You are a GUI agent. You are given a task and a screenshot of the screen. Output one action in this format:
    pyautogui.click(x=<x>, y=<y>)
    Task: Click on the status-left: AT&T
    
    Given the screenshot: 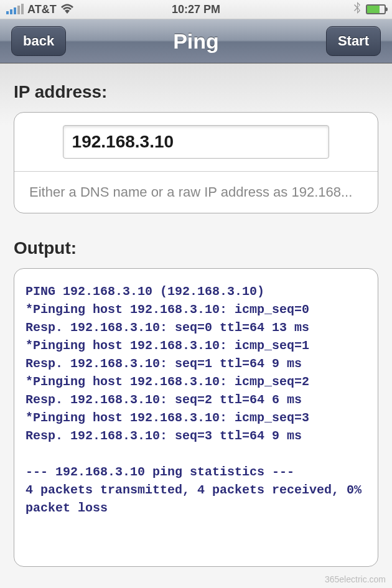 What is the action you would take?
    pyautogui.click(x=40, y=10)
    